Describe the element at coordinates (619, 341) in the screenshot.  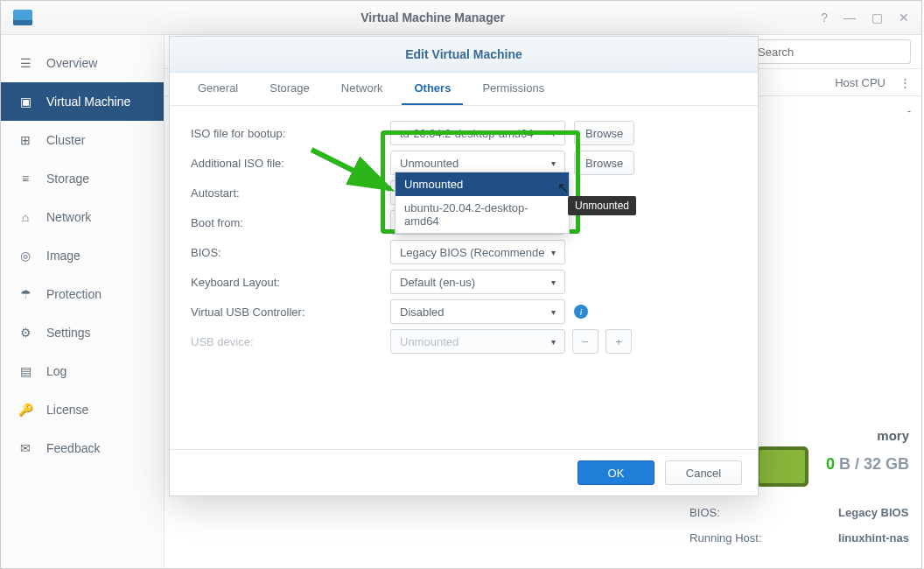
I see `usb-add-button: +` at that location.